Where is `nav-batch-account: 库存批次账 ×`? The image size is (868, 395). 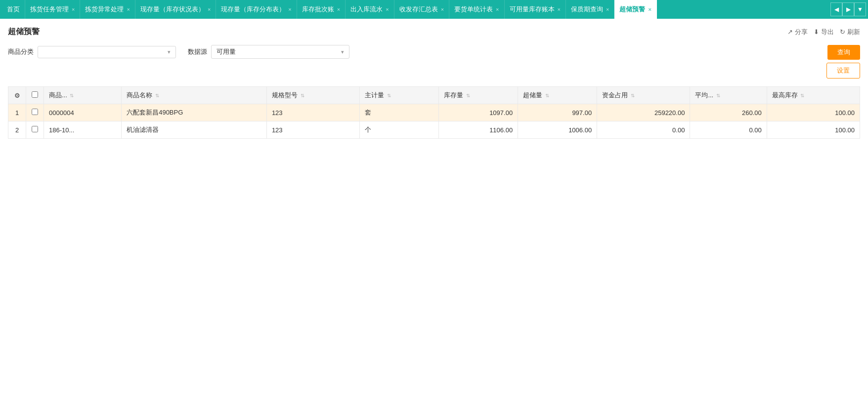
nav-batch-account: 库存批次账 × is located at coordinates (321, 9).